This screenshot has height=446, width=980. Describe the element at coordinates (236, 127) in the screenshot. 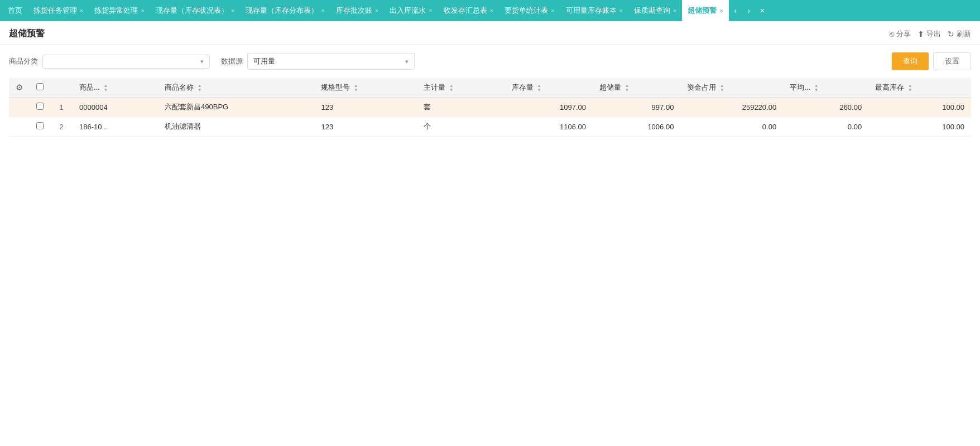

I see `row-product-name: 机油滤清器` at that location.